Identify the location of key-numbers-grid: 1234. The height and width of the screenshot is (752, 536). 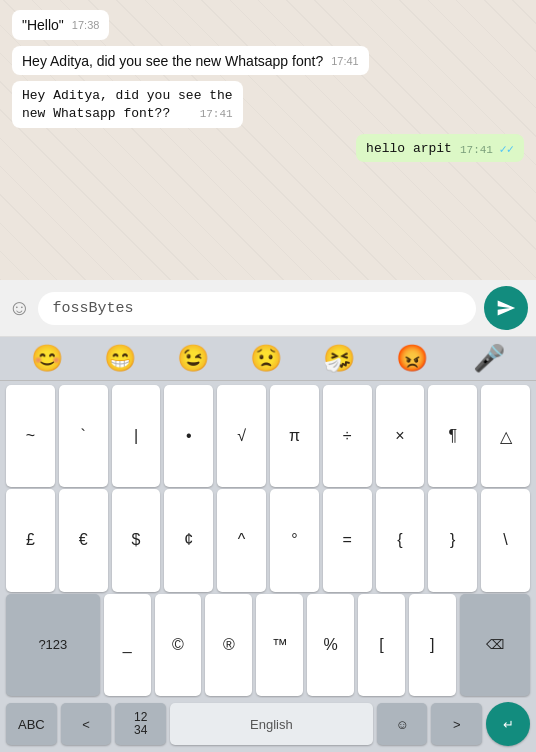
(140, 724).